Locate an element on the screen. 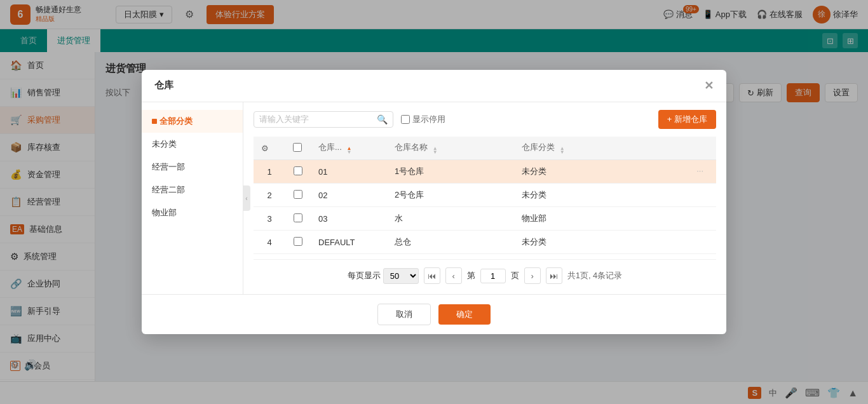 Image resolution: width=868 pixels, height=404 pixels. table-row: 3 03 水 物业部 is located at coordinates (485, 219).